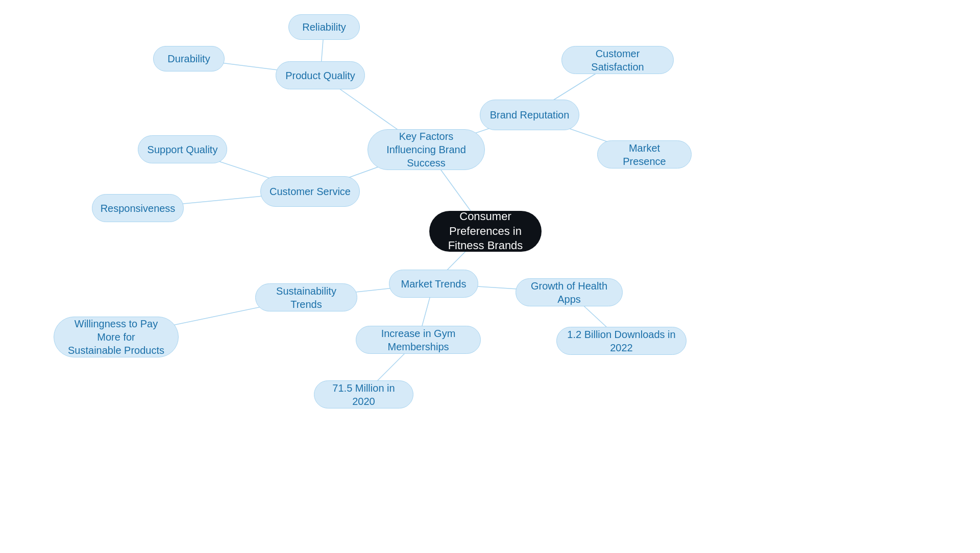  What do you see at coordinates (116, 337) in the screenshot?
I see `node-willingness: Willingness to Pay More forSustainable P…` at bounding box center [116, 337].